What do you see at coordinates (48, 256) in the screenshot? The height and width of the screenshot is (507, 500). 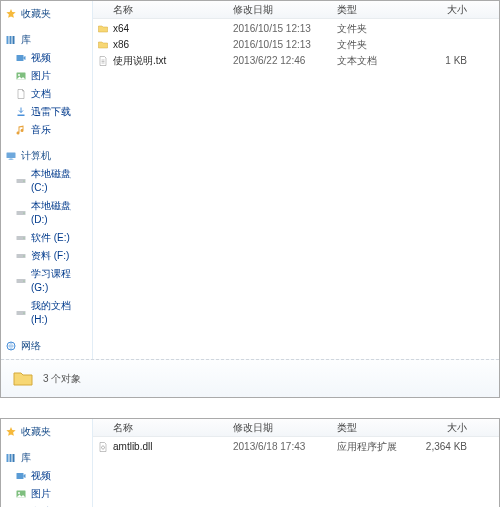 I see `drive-f: 资料 (F:)` at bounding box center [48, 256].